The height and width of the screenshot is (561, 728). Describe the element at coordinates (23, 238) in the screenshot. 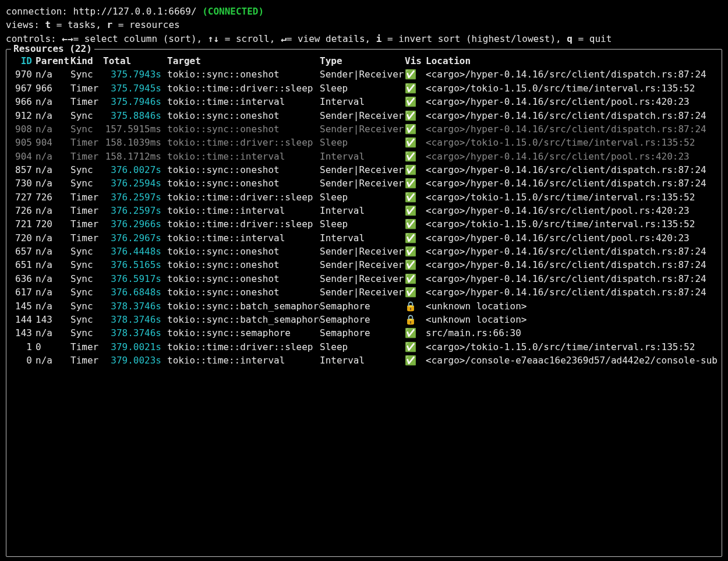

I see `cell-id: 720` at that location.